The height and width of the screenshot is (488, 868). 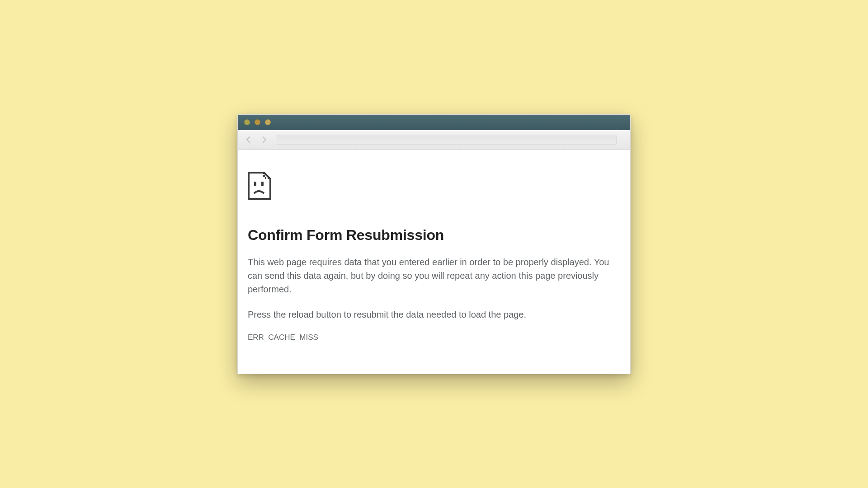 What do you see at coordinates (434, 187) in the screenshot?
I see `sad-document-icon` at bounding box center [434, 187].